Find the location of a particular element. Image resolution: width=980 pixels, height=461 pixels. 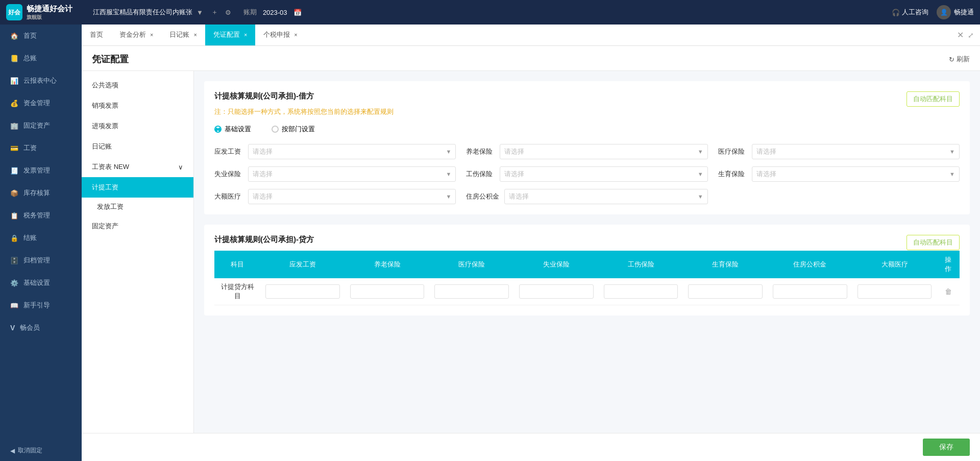

tab-tax-label: 个税申报 is located at coordinates (277, 35).